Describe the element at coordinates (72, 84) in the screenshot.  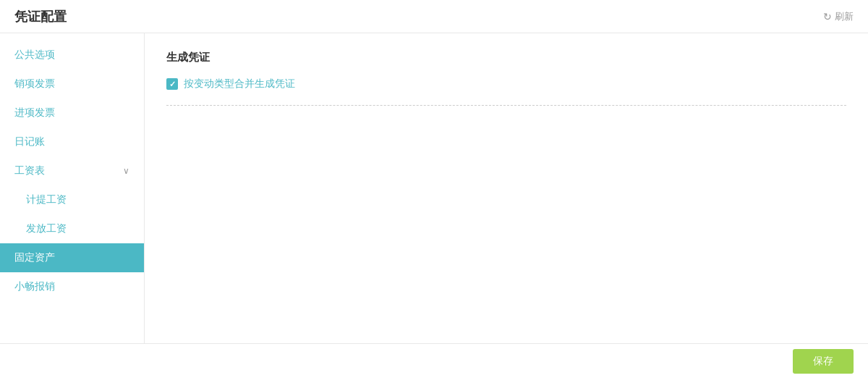
I see `sidebar-item-sales-invoice: 销项发票` at that location.